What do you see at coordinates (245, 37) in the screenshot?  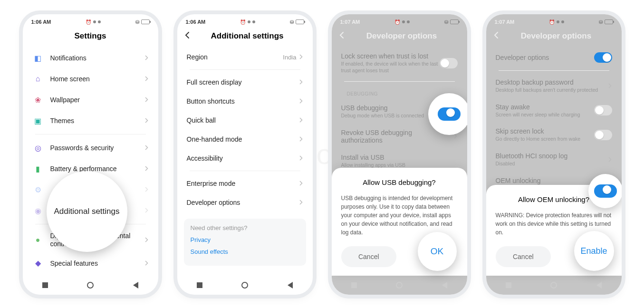 I see `header: Additional settings` at bounding box center [245, 37].